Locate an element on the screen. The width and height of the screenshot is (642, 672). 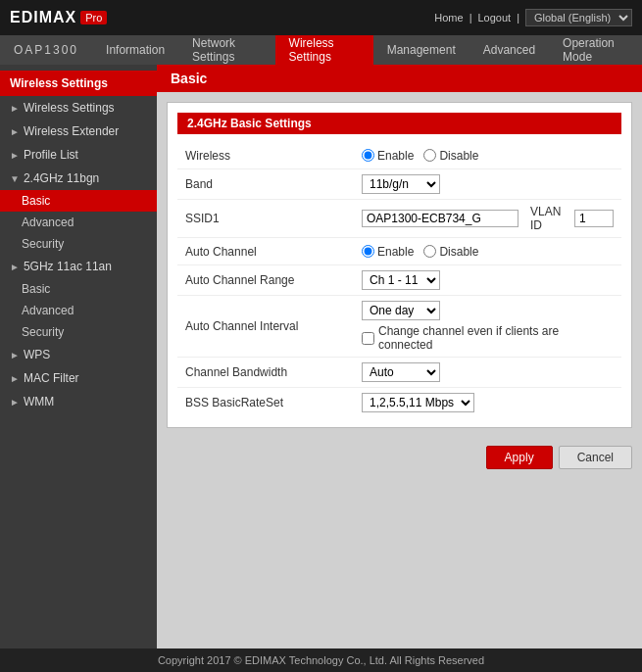
sidebar-section-label: MAC Filter is located at coordinates (51, 378).